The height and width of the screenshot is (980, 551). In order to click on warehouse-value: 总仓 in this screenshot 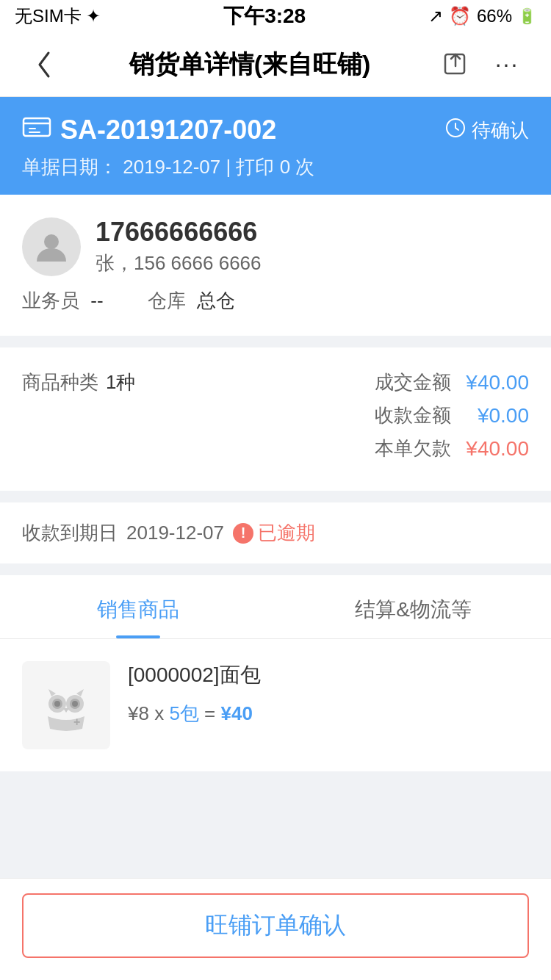, I will do `click(216, 300)`.